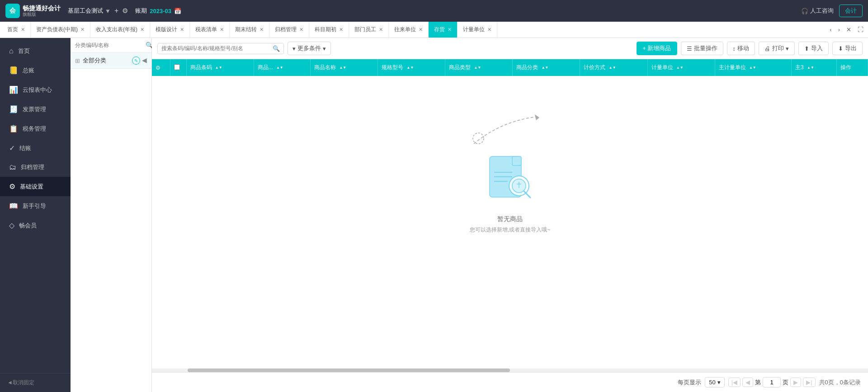 Image resolution: width=868 pixels, height=392 pixels. I want to click on headset-icon: 🎧, so click(805, 11).